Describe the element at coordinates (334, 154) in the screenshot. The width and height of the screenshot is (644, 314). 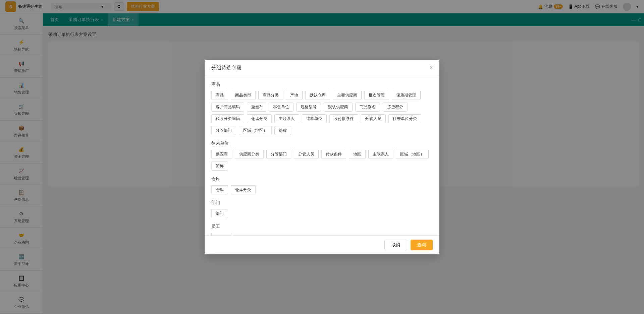
I see `field-tag: 付款条件` at that location.